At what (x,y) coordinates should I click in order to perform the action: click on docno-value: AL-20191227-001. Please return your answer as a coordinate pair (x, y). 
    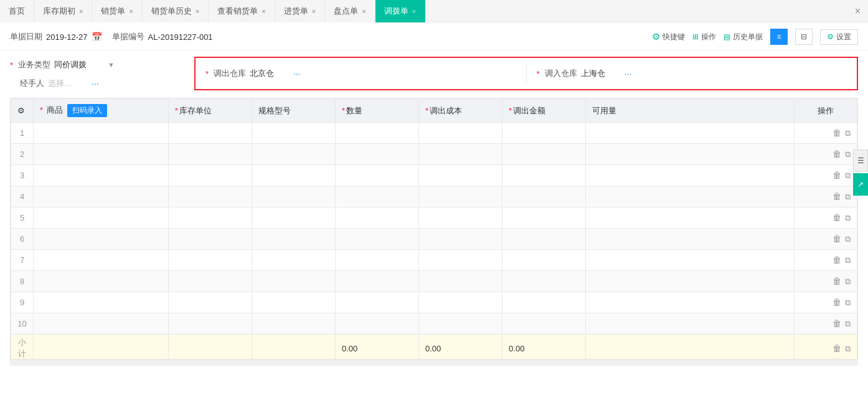
    Looking at the image, I should click on (181, 37).